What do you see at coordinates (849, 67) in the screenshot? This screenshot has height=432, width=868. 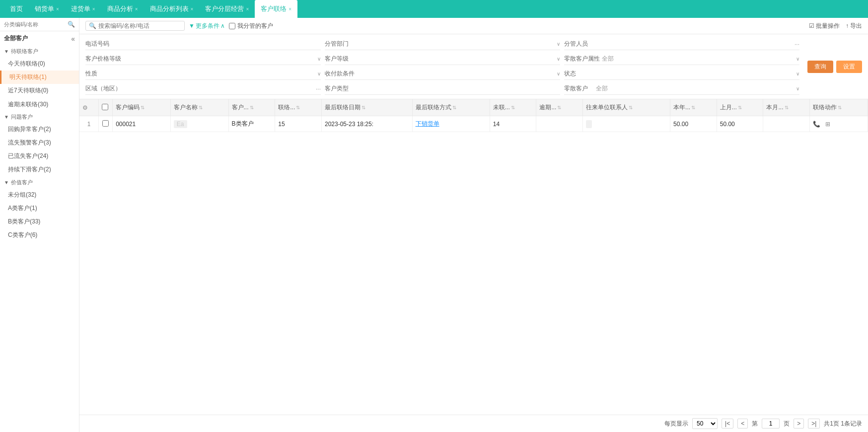 I see `setting-button: 设置` at bounding box center [849, 67].